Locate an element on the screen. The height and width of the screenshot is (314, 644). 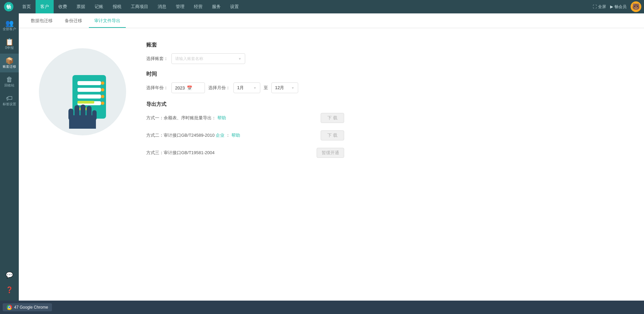
time-section-title: 时间 is located at coordinates (247, 74).